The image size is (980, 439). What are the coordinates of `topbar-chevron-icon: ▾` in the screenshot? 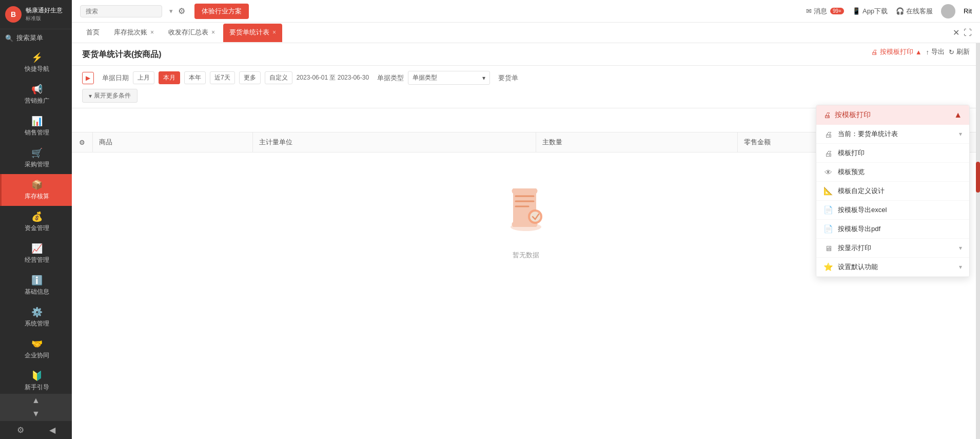 It's located at (171, 11).